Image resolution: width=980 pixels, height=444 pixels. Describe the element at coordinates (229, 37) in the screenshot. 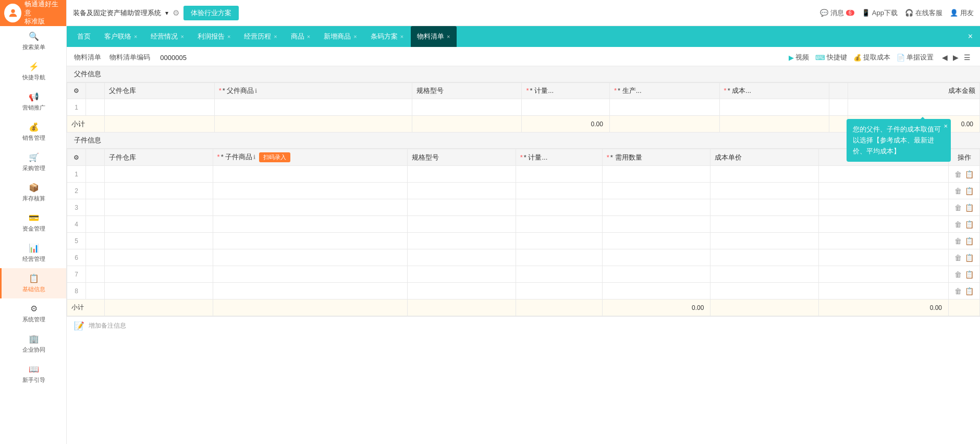

I see `tab-profit-close: ×` at that location.